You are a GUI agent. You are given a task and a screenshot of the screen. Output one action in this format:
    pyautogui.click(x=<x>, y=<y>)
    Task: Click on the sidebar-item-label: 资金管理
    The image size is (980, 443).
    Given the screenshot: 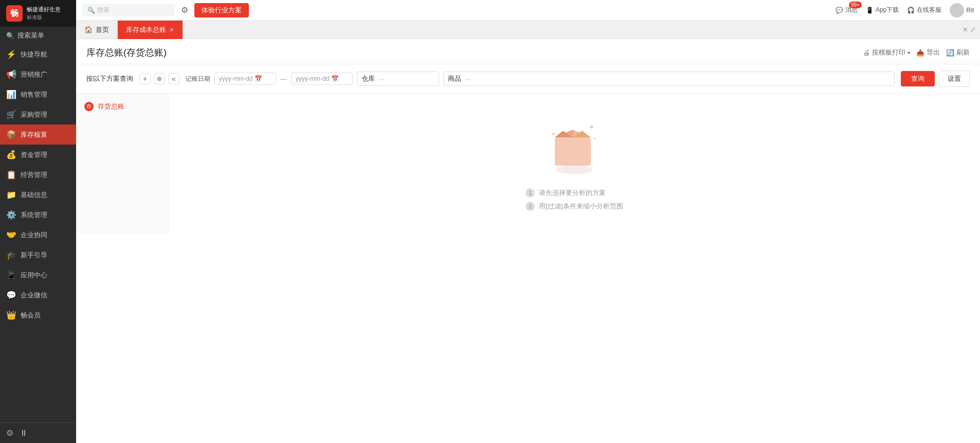 What is the action you would take?
    pyautogui.click(x=34, y=155)
    